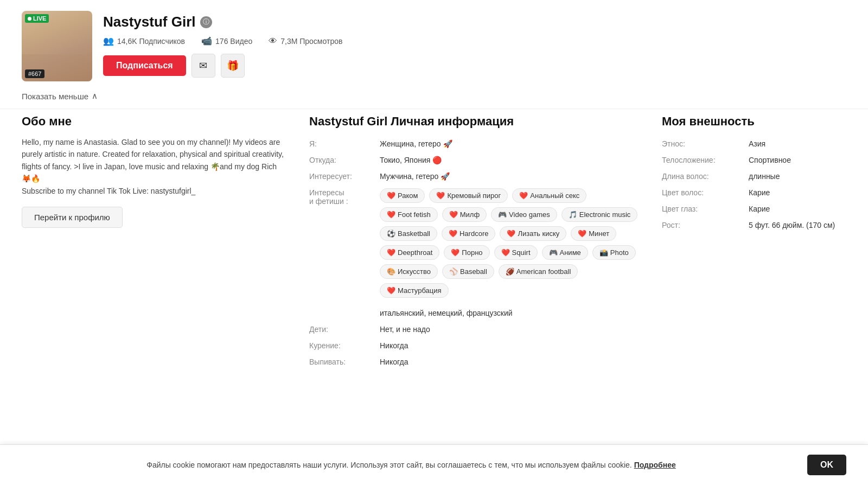  I want to click on list-item: ❤️ Милф, so click(464, 215).